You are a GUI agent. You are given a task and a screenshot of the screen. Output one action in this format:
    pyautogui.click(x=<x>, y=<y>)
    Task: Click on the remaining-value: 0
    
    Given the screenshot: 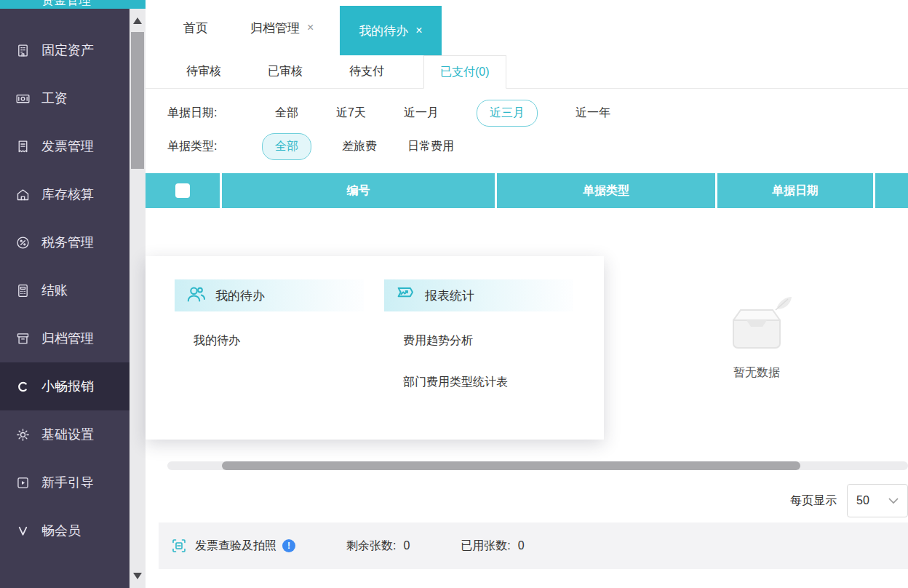 What is the action you would take?
    pyautogui.click(x=406, y=546)
    